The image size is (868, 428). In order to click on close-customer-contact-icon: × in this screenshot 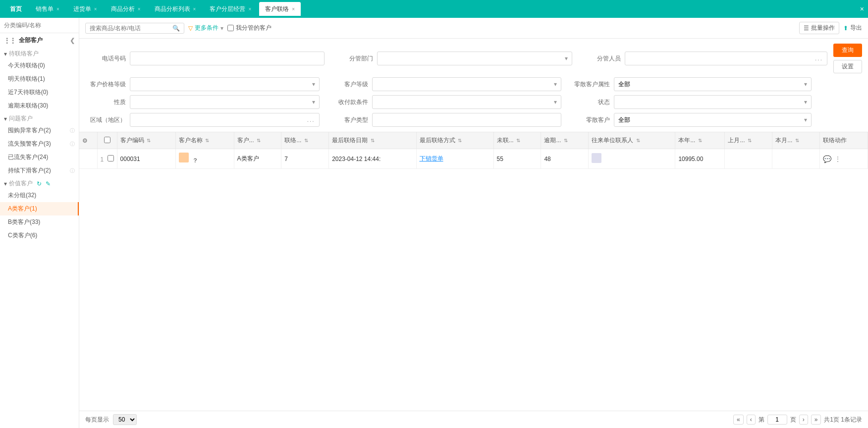, I will do `click(293, 9)`.